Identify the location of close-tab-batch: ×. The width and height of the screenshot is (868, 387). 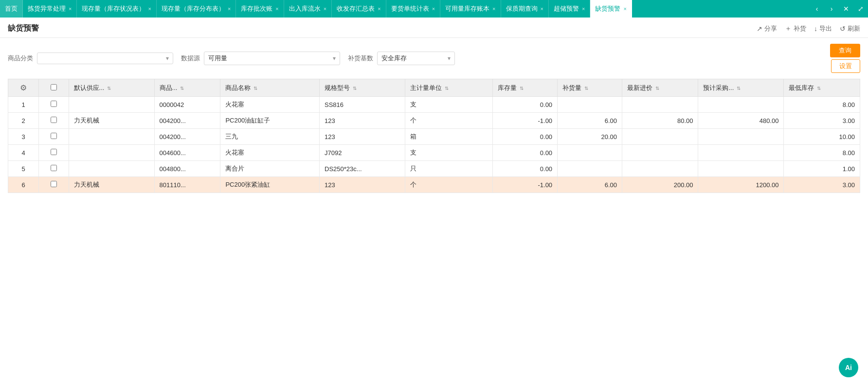
(277, 9).